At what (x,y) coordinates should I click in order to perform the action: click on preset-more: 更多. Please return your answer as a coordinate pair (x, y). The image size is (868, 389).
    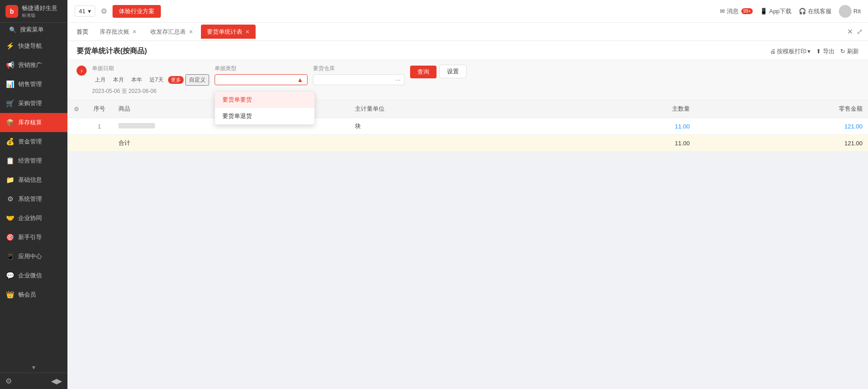
    Looking at the image, I should click on (176, 80).